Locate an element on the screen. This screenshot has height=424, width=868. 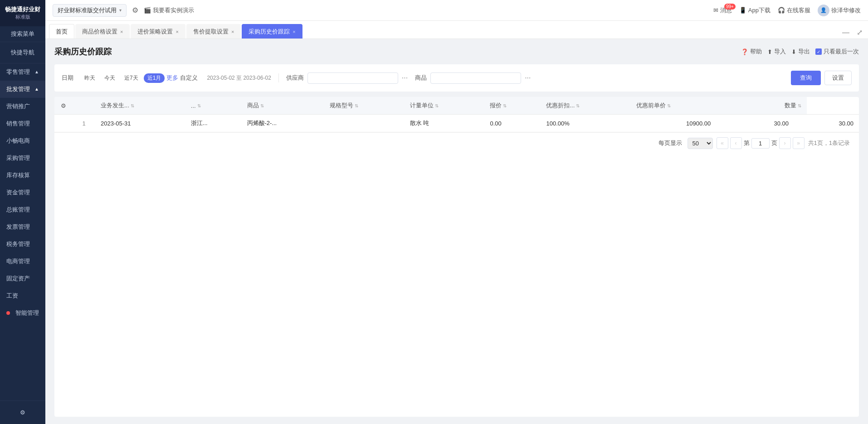
topbar-settings-icon: ⚙ is located at coordinates (135, 10).